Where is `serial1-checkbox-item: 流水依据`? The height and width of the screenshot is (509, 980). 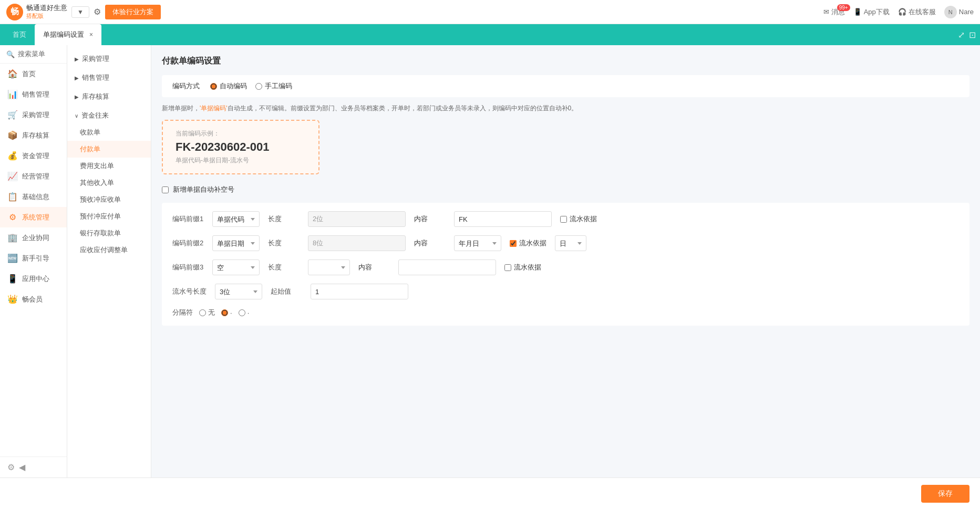 serial1-checkbox-item: 流水依据 is located at coordinates (579, 219).